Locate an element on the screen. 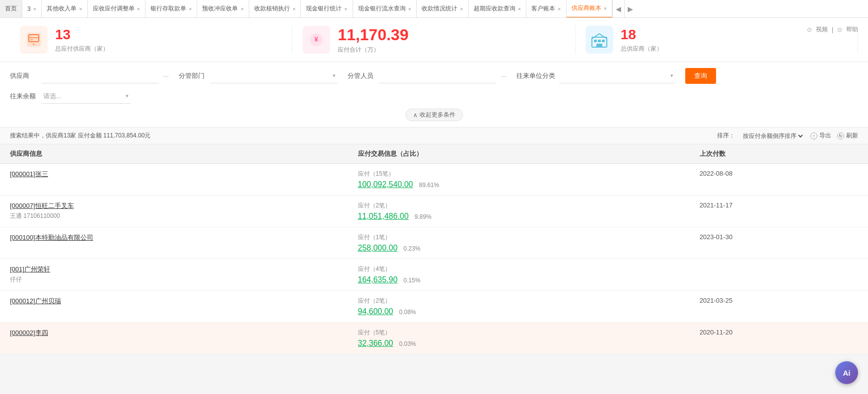 Image resolution: width=868 pixels, height=394 pixels. nav-tab-bank-deposit: 银行存取款单 × is located at coordinates (171, 9).